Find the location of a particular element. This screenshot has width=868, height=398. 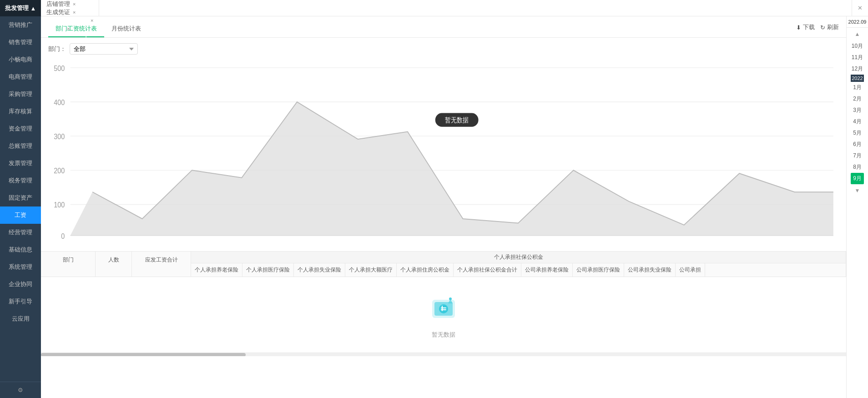

rs-items-list: 10月11月12月20221月2月3月4月5月6月7月8月9月 is located at coordinates (857, 112).